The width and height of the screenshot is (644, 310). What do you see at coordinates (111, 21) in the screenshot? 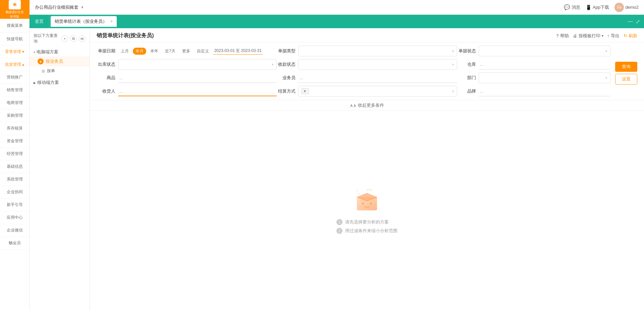
I see `tab-close-icon: ×` at bounding box center [111, 21].